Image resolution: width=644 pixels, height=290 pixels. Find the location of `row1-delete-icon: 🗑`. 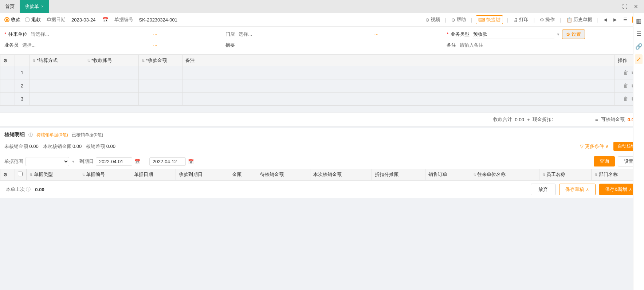

row1-delete-icon: 🗑 is located at coordinates (626, 72).